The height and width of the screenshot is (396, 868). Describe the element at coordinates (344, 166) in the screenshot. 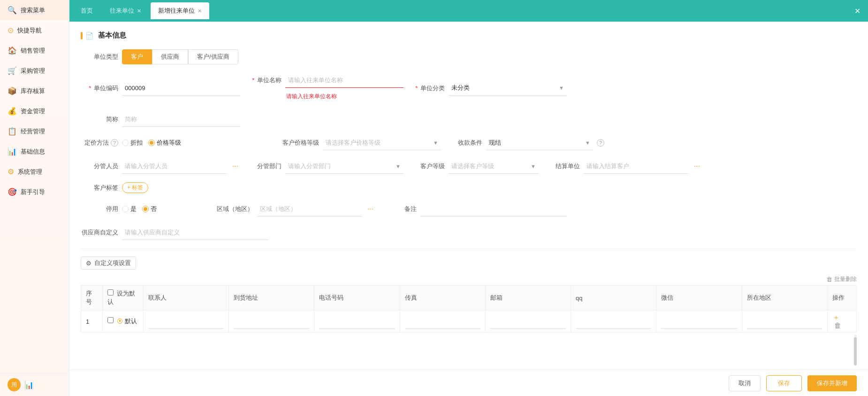

I see `department-select: 请输入分管部门 ▼` at that location.